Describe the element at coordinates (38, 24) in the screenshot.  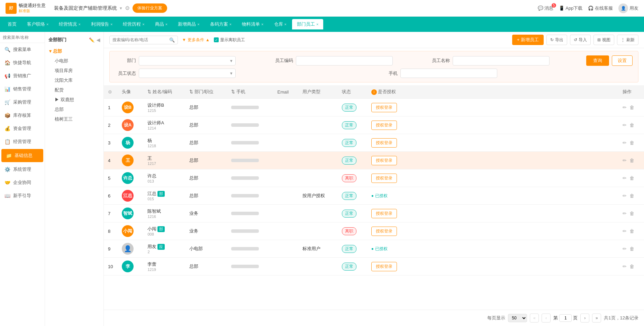
I see `tab-customer: 客户联络 ×` at that location.